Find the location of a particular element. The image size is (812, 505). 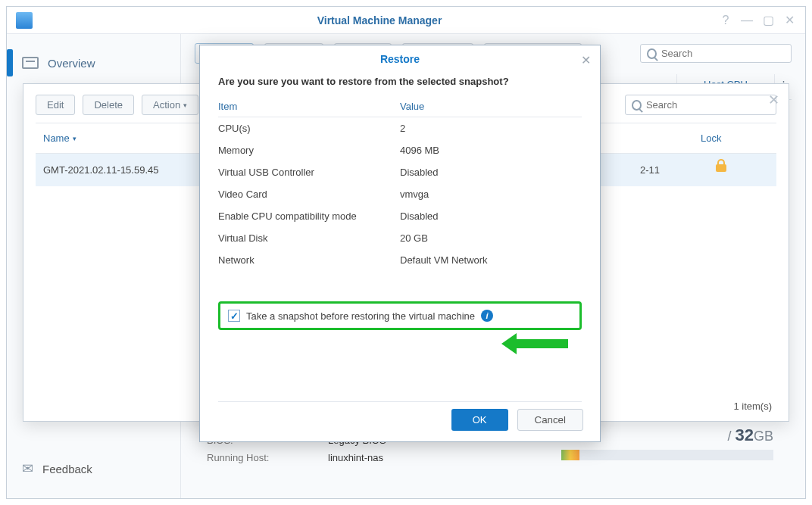

maximize-icon: ▢ is located at coordinates (768, 20).